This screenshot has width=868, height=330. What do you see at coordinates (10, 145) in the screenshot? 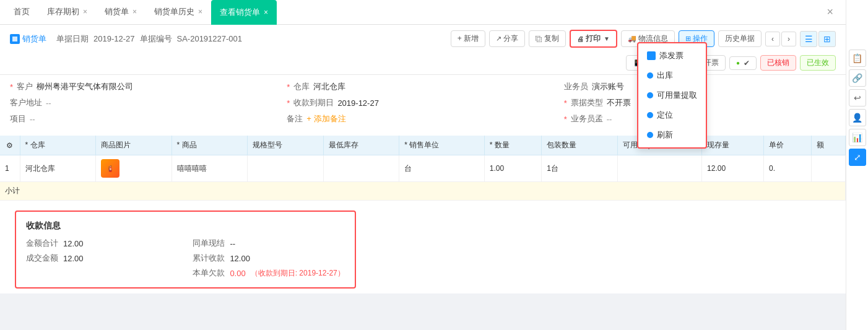
I see `col-settings: ⚙` at bounding box center [10, 145].